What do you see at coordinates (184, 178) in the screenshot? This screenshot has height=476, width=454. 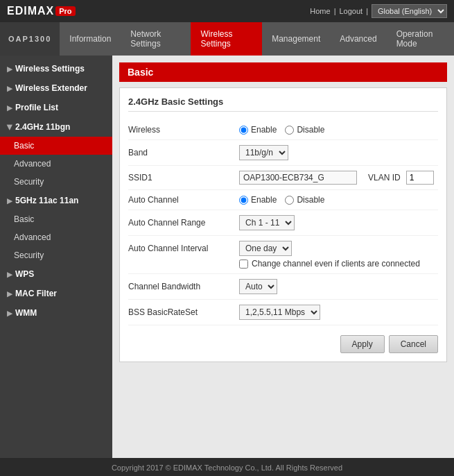 I see `label-ssid1: SSID1` at bounding box center [184, 178].